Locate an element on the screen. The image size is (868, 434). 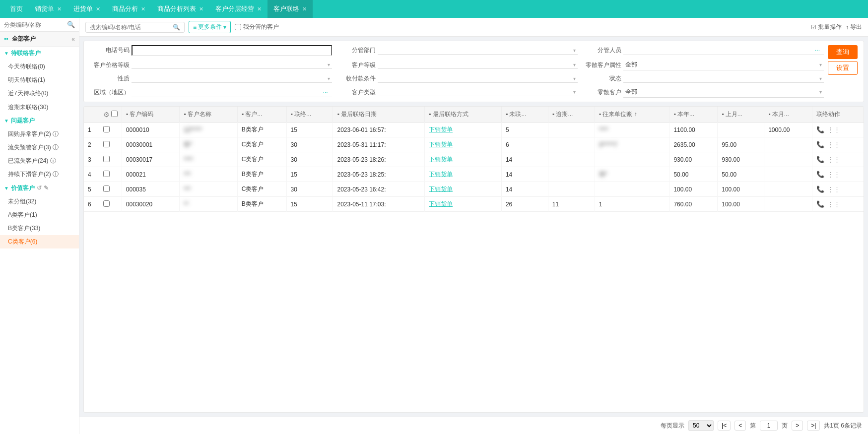
sidebar-item-today: 今天待联络(0) is located at coordinates (40, 66).